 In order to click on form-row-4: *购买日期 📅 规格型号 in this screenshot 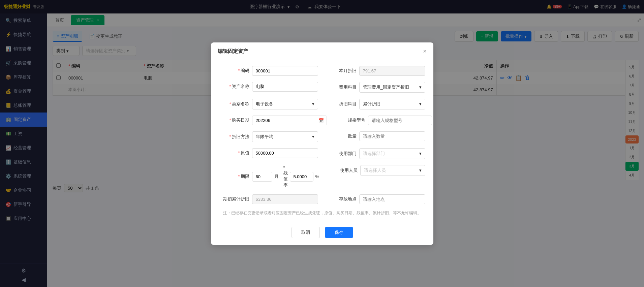, I will do `click(322, 121)`.